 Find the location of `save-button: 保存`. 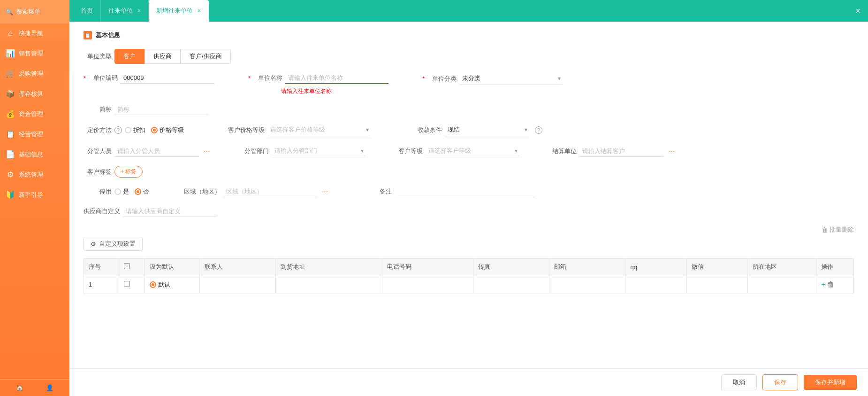

save-button: 保存 is located at coordinates (780, 382).